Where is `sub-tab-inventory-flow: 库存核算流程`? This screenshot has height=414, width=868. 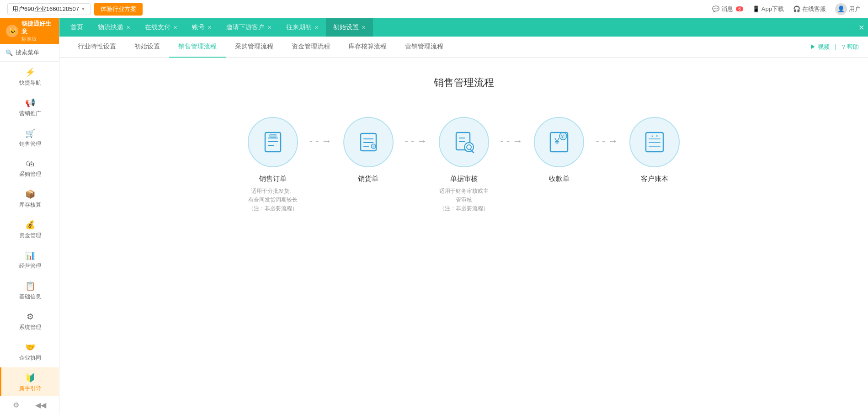 sub-tab-inventory-flow: 库存核算流程 is located at coordinates (367, 47).